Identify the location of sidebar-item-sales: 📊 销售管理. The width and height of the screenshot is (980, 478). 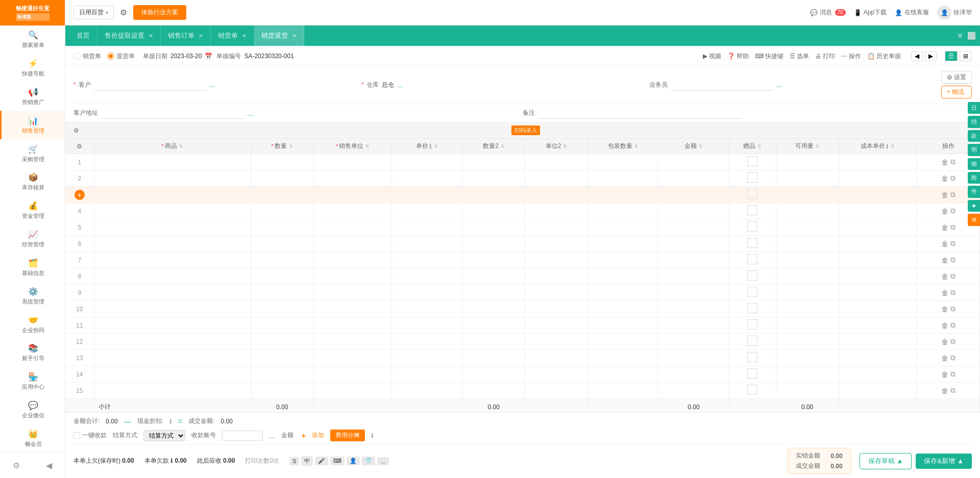
(33, 125).